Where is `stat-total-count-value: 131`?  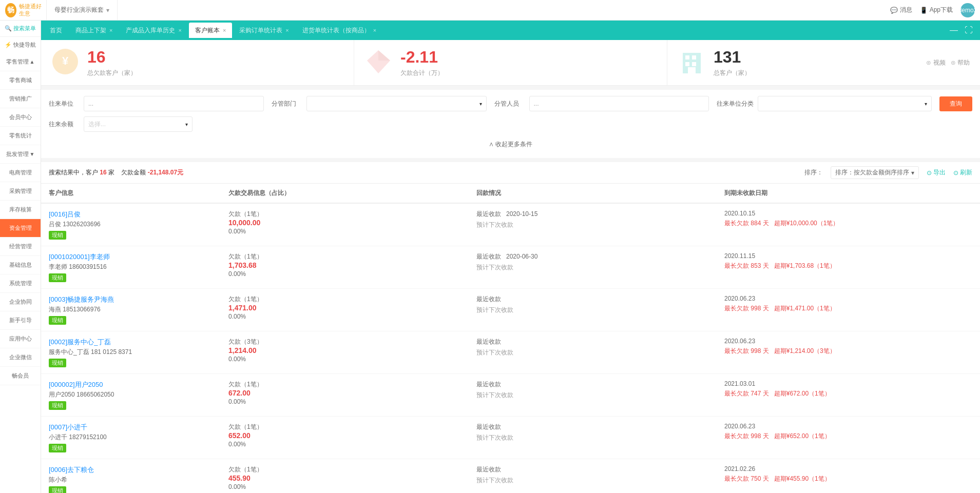
stat-total-count-value: 131 is located at coordinates (732, 57).